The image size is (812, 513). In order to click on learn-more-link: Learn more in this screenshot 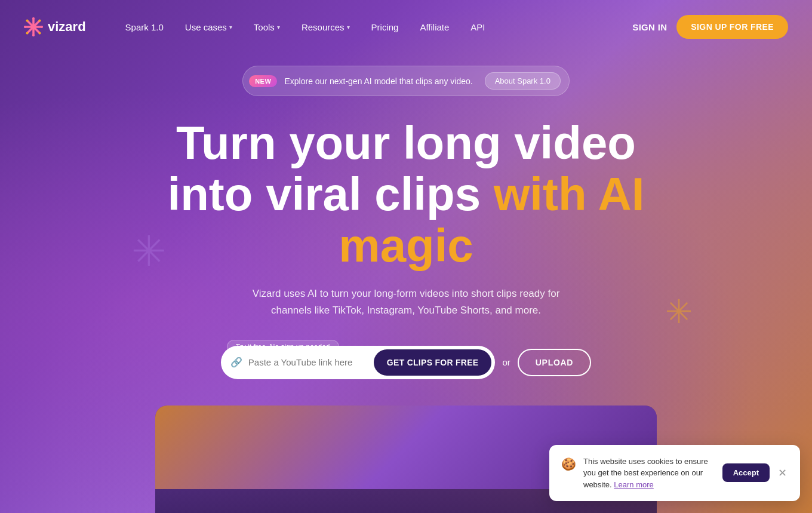, I will do `click(633, 485)`.